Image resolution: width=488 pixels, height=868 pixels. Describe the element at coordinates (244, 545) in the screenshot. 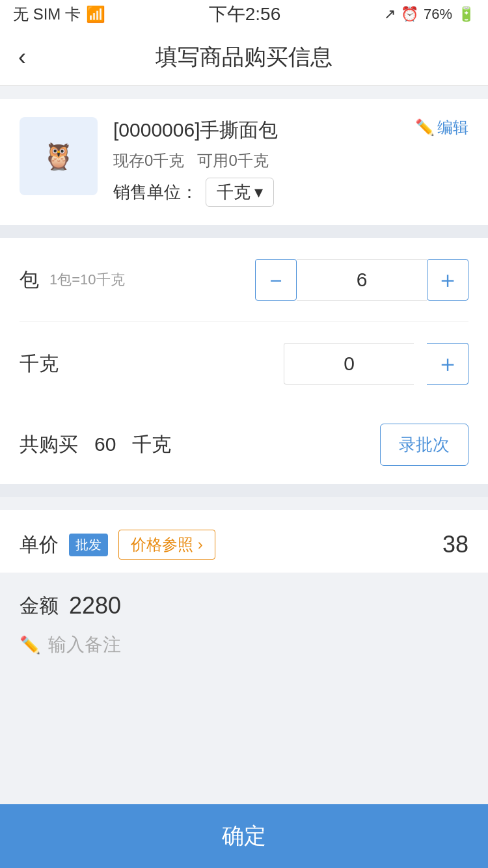

I see `price-row: 单价 批发 价格参照 › 38` at that location.